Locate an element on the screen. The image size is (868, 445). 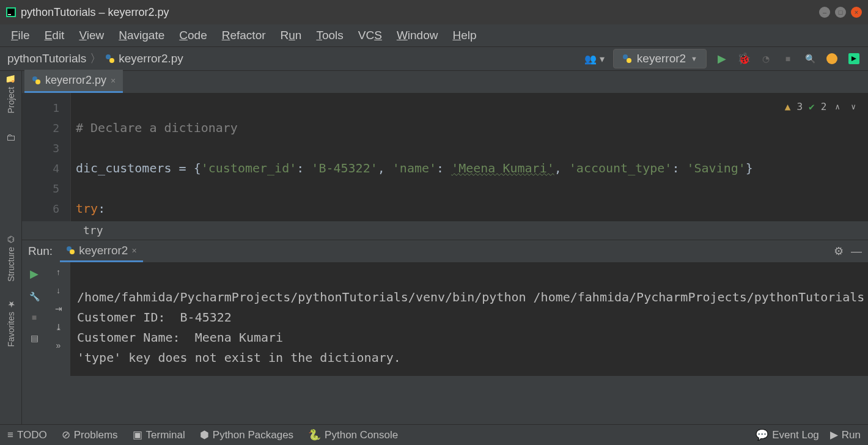
menu-edit: Edit is located at coordinates (55, 35).